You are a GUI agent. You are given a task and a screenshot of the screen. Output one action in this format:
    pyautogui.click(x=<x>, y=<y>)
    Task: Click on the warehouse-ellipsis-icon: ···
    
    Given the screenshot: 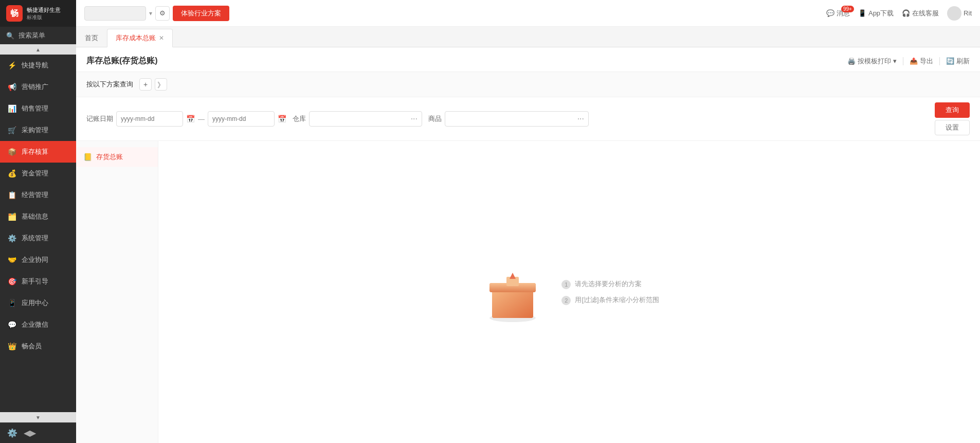 What is the action you would take?
    pyautogui.click(x=414, y=119)
    